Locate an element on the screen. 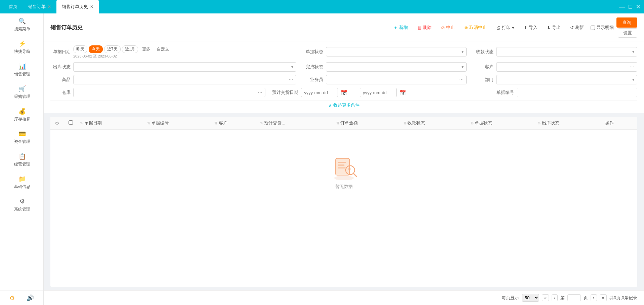 The width and height of the screenshot is (644, 305). close-btn: ✕ is located at coordinates (638, 7).